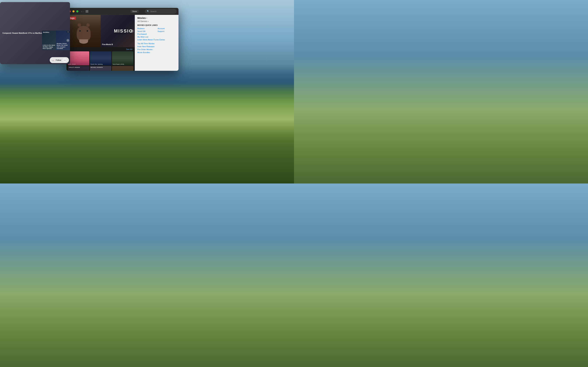  Describe the element at coordinates (35, 40) in the screenshot. I see `hero-section: Apple rebuilding Maps in massive overhau…` at that location.